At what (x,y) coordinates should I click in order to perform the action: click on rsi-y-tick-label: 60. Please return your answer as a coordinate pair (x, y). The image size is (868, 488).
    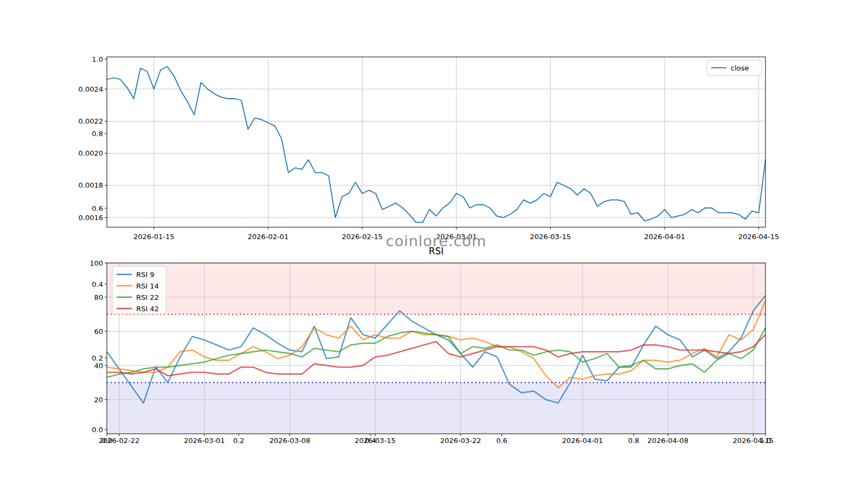
    Looking at the image, I should click on (99, 332).